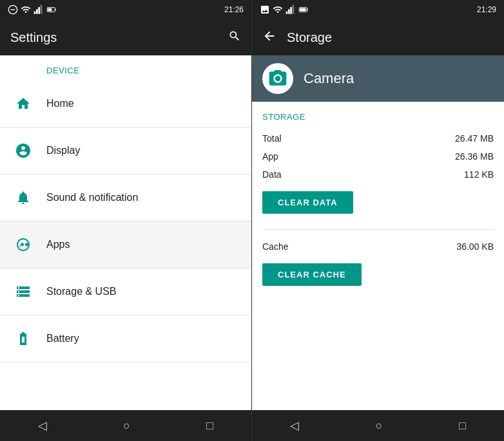 This screenshot has height=441, width=504. What do you see at coordinates (63, 151) in the screenshot?
I see `display-label: Display` at bounding box center [63, 151].